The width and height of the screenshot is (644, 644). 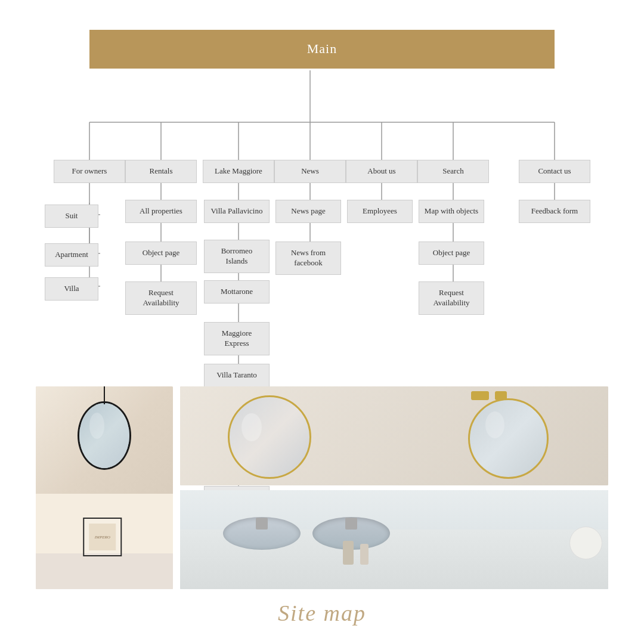 What do you see at coordinates (453, 172) in the screenshot?
I see `search-node: Search` at bounding box center [453, 172].